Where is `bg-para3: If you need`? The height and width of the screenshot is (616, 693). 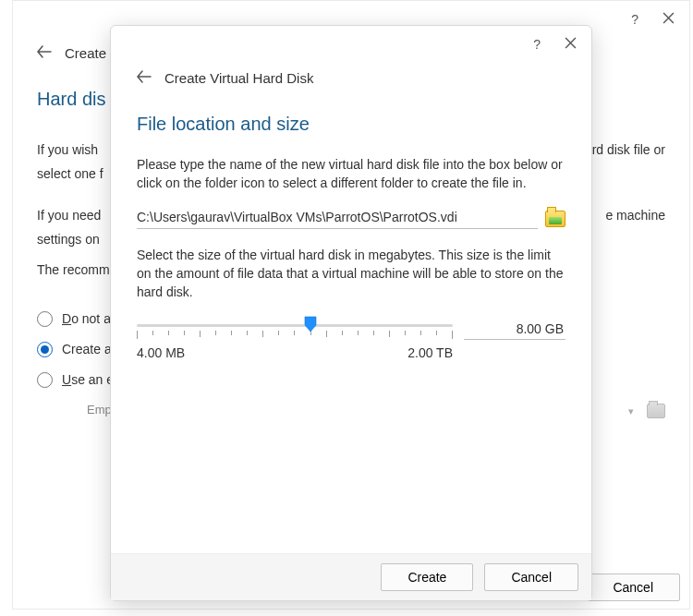 bg-para3: If you need is located at coordinates (68, 216).